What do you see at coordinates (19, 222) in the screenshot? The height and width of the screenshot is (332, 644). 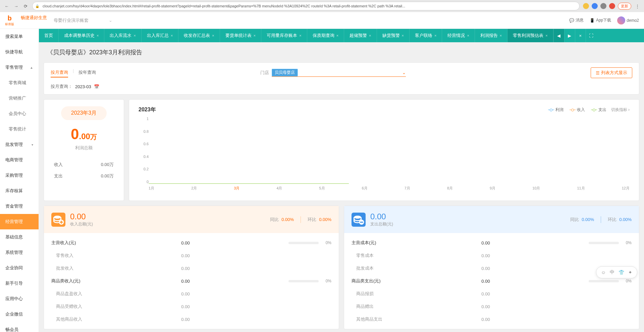 I see `sidebar-item: 经营管理` at bounding box center [19, 222].